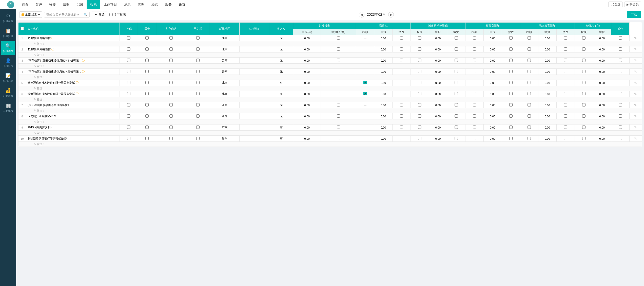 Image resolution: width=644 pixels, height=286 pixels. I want to click on fullscreen-button: ⛶ 全屏, so click(615, 5).